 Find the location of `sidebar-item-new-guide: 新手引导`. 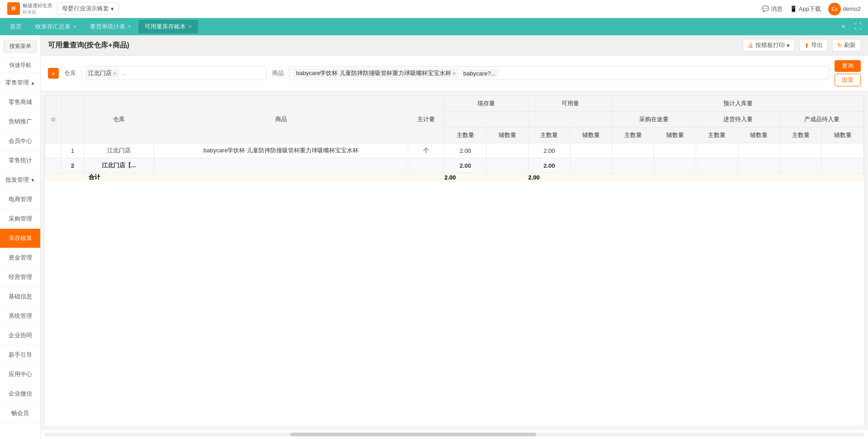

sidebar-item-new-guide: 新手引导 is located at coordinates (20, 355).